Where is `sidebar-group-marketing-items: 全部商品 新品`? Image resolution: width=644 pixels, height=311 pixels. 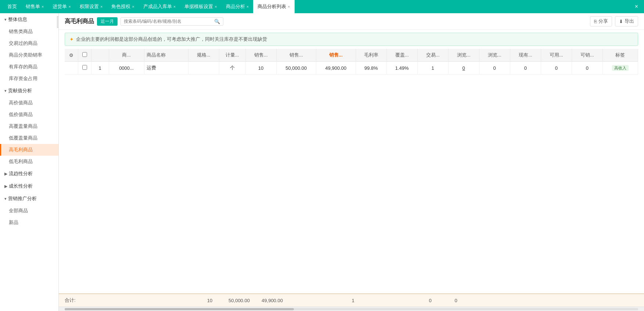
sidebar-group-marketing-items: 全部商品 新品 is located at coordinates (29, 217).